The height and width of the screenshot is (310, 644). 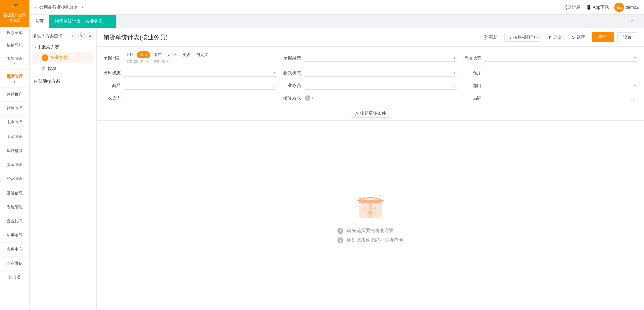 I want to click on panel-collapse-btn: «, so click(x=90, y=36).